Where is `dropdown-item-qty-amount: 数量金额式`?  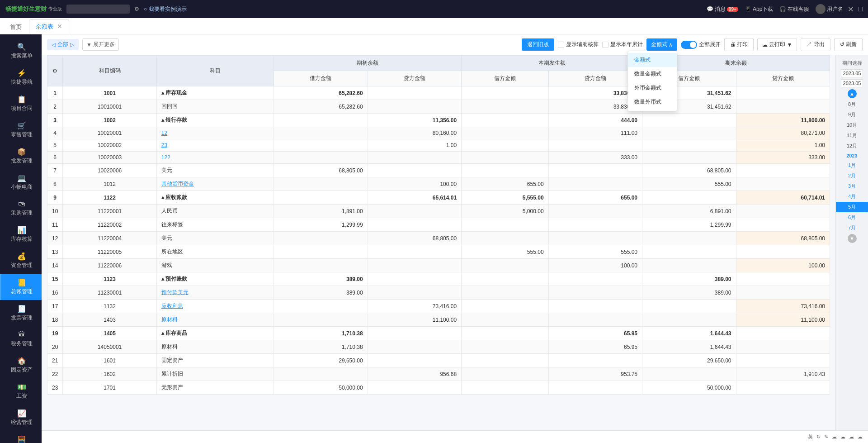
dropdown-item-qty-amount: 数量金额式 is located at coordinates (652, 74).